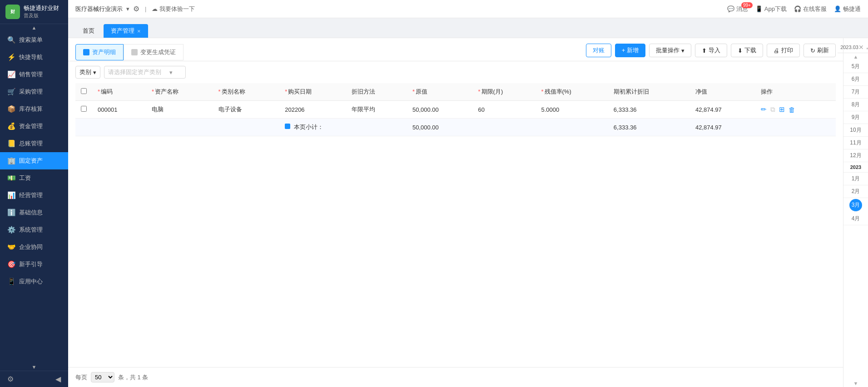  I want to click on th-category: *类别名称, so click(246, 92).